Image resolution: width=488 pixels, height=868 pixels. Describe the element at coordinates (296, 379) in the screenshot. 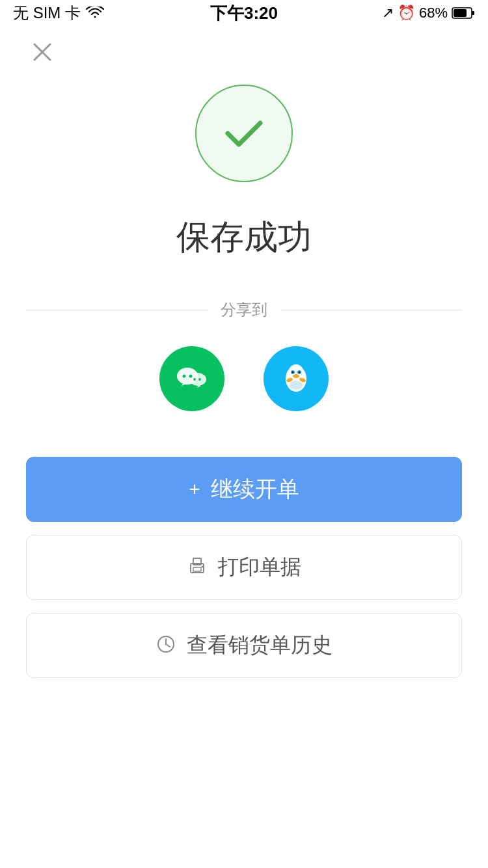

I see `qq-share-button` at that location.